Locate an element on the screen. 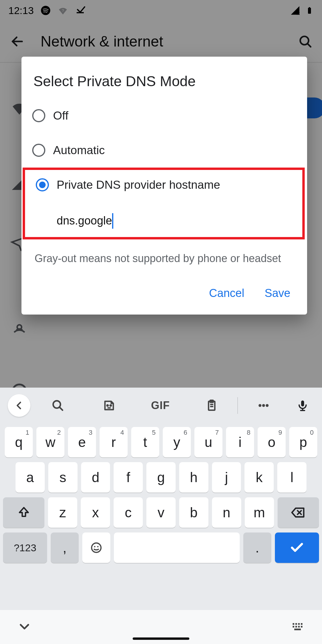 The image size is (322, 644). key-g: g is located at coordinates (161, 477).